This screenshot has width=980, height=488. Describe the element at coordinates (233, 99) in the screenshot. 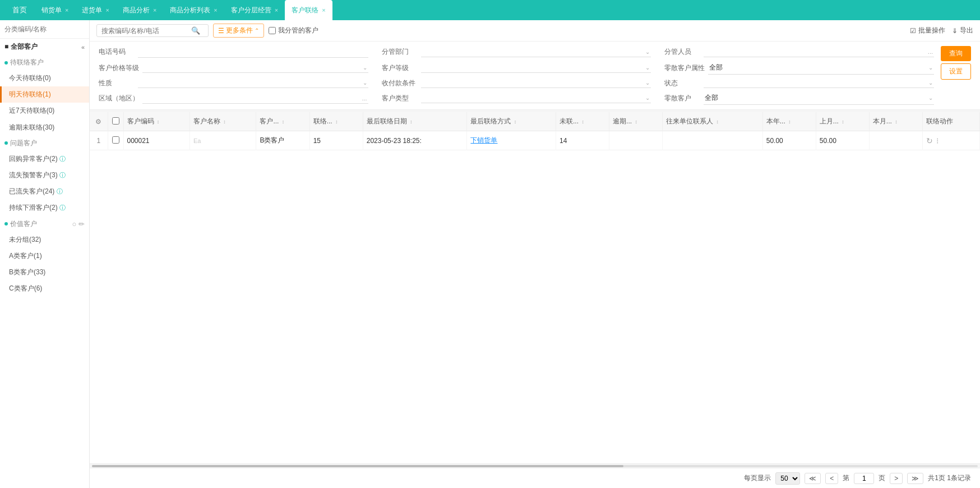

I see `filter-region: 区域（地区） ...` at that location.